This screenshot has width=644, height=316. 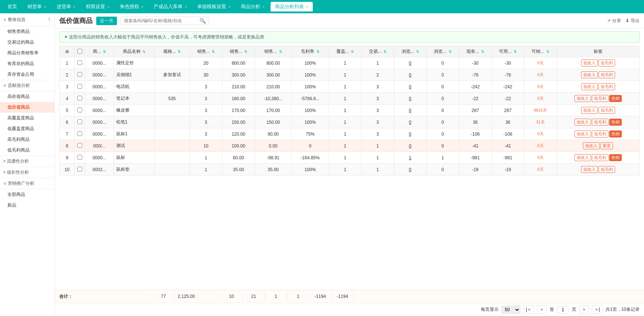 I want to click on row-name: 属性定价, so click(x=134, y=63).